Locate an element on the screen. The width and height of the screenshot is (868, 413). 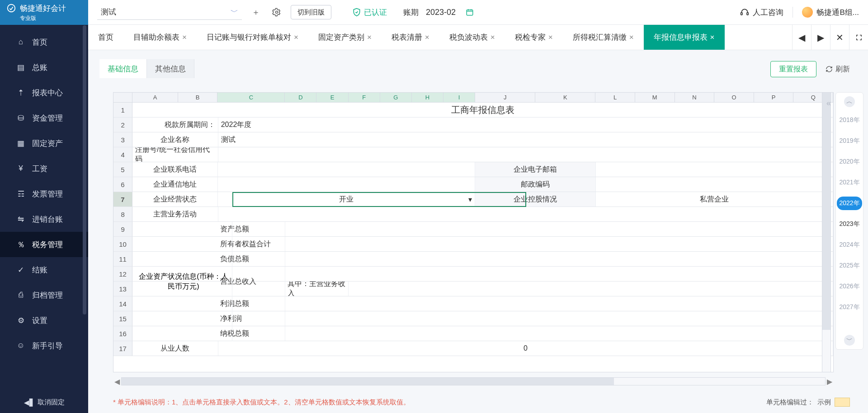
row-header-15: 15 is located at coordinates (123, 319).